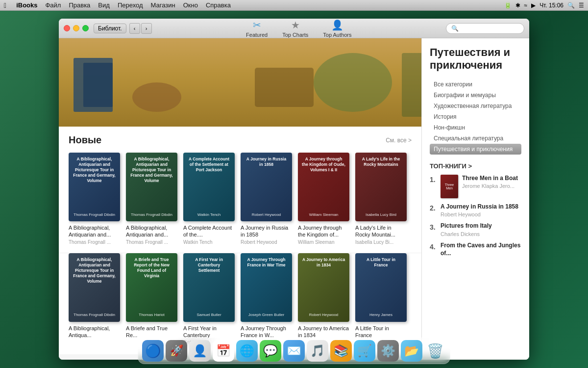 Image resolution: width=588 pixels, height=368 pixels. Describe the element at coordinates (381, 288) in the screenshot. I see `book-cover: A Little Tour in France Henry James` at that location.